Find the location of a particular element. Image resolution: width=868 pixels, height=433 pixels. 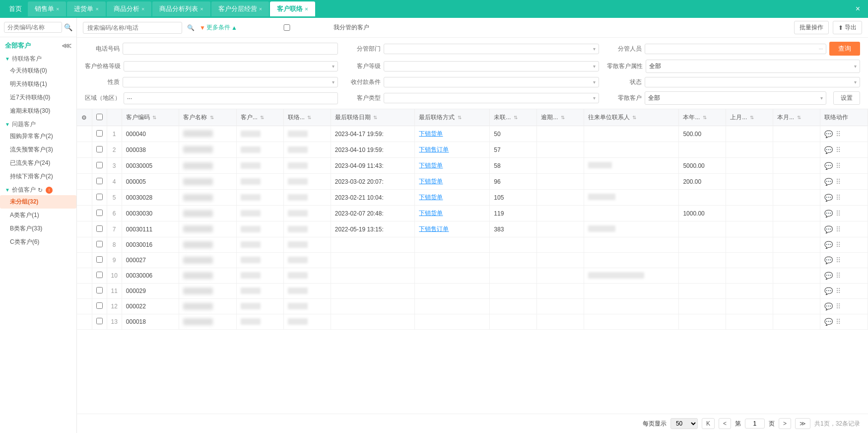

my-customers-checkbox: 我分管的客户 is located at coordinates (306, 28).